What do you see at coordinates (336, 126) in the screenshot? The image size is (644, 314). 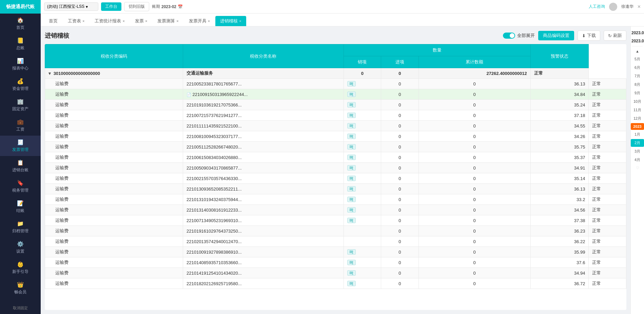 I see `table-row: 运输费 221011111435921522100... 吨 00 34.55正…` at bounding box center [336, 126].